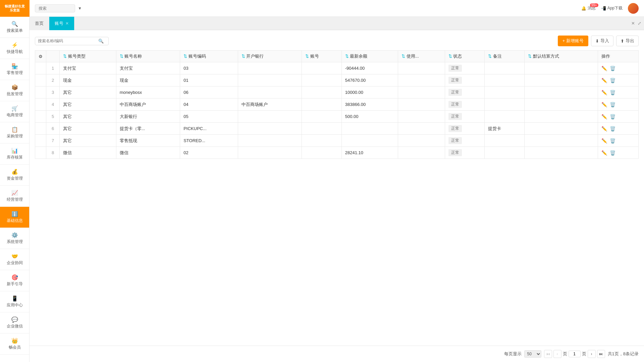 The height and width of the screenshot is (362, 644). I want to click on tab-close-all-icon: ✕, so click(633, 23).